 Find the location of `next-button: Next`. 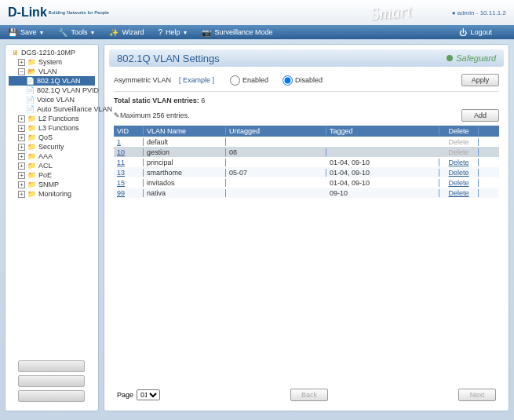

next-button: Next is located at coordinates (477, 395).